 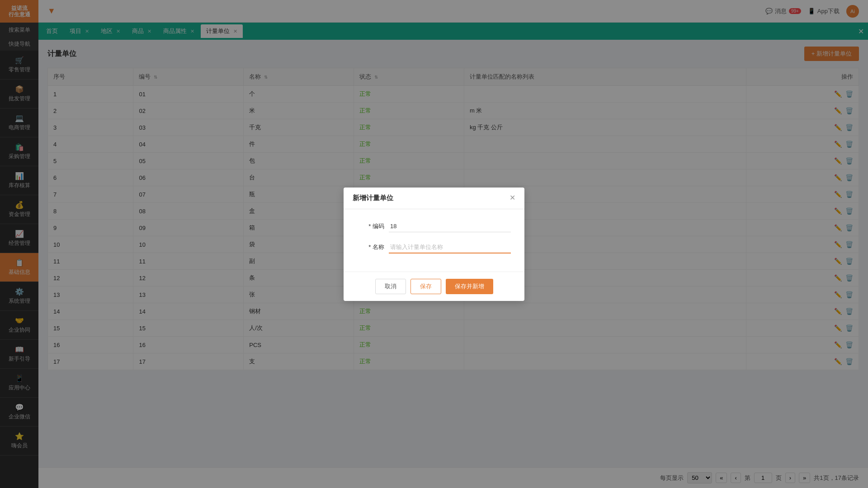 What do you see at coordinates (450, 226) in the screenshot?
I see `code-input` at bounding box center [450, 226].